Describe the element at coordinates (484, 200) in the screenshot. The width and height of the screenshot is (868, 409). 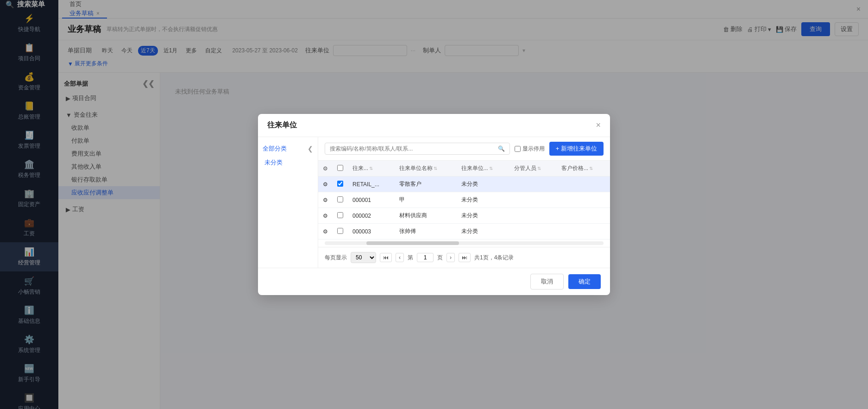
I see `row-category-2: 未分类` at that location.